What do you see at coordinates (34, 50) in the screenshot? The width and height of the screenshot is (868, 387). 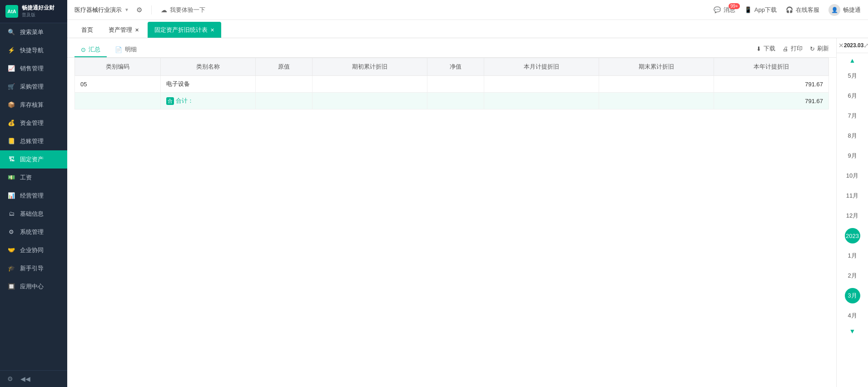 I see `sidebar-item-quick-nav: ⚡ 快捷导航` at bounding box center [34, 50].